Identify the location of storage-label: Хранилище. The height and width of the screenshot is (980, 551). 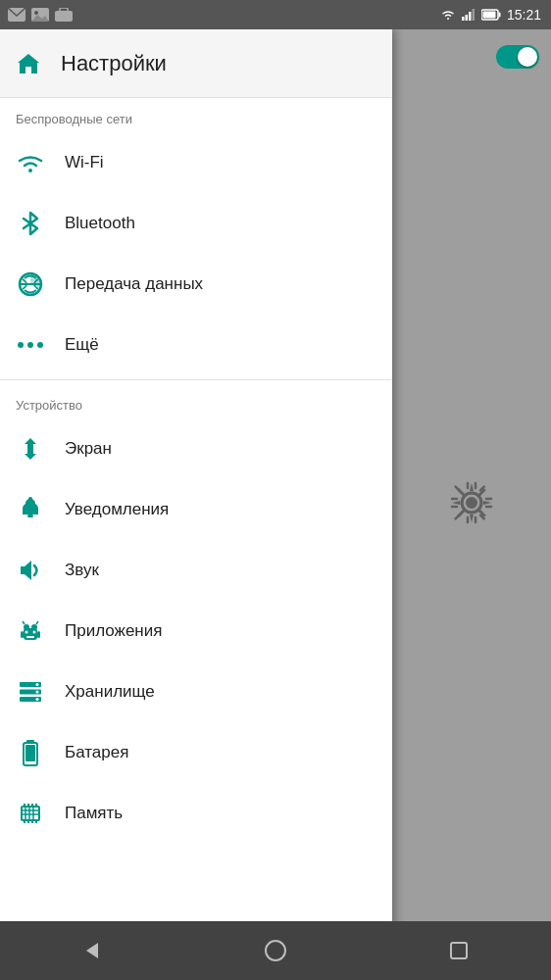
(110, 692).